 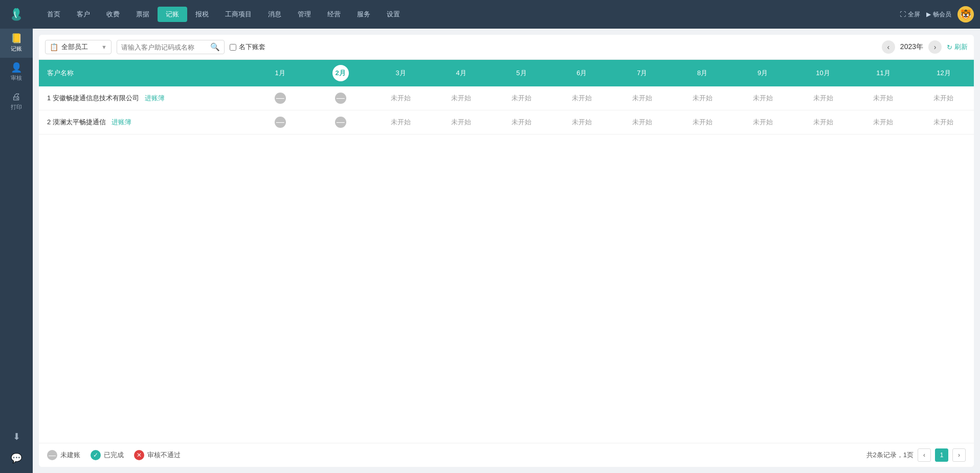 I want to click on col-header-m8: 8月, so click(x=702, y=73).